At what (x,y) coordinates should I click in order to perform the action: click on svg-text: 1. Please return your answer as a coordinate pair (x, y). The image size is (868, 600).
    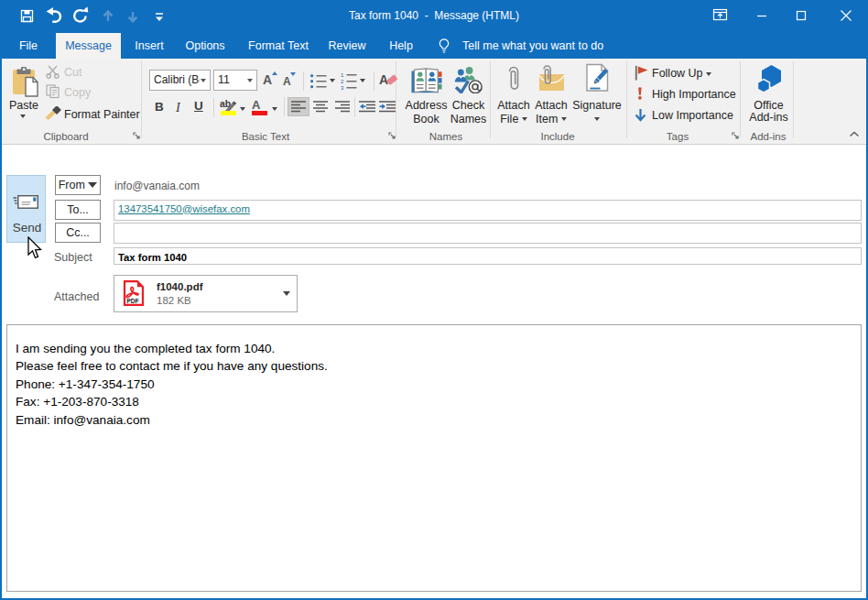
    Looking at the image, I should click on (342, 75).